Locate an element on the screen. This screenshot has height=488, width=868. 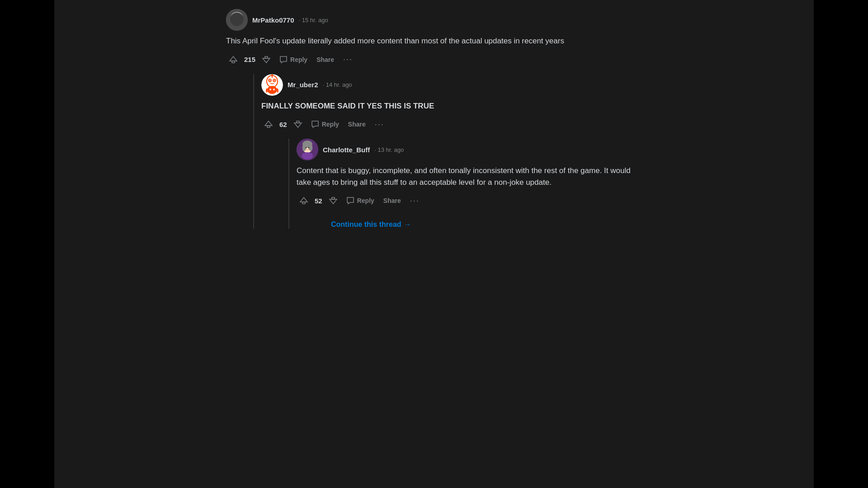
comment-body-3: Content that is buggy, incomplete, and o… is located at coordinates (469, 176).